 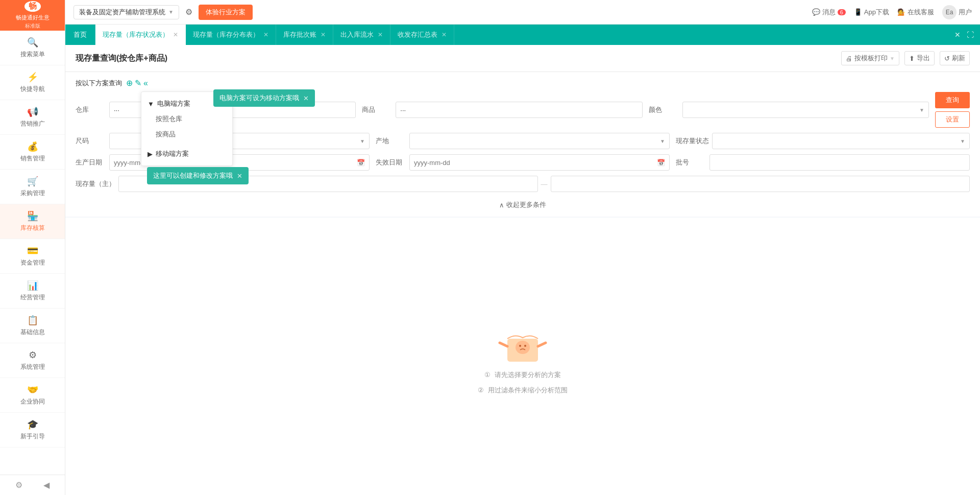 I want to click on tab-stock-dist-close: ✕, so click(x=266, y=35).